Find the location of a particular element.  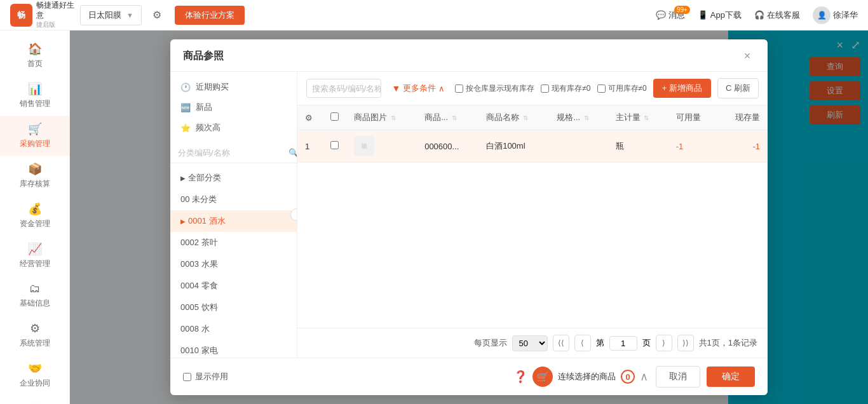

sidebar-item-label: 库存核算 is located at coordinates (35, 184).